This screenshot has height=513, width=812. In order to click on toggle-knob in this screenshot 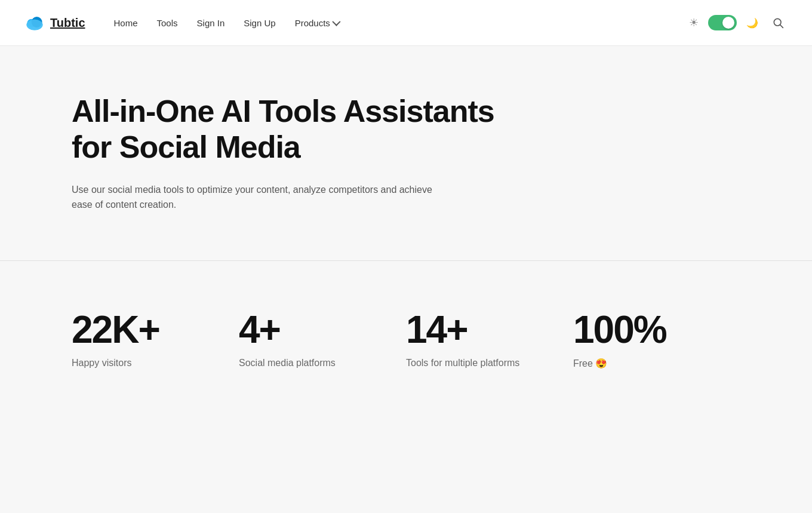, I will do `click(728, 23)`.